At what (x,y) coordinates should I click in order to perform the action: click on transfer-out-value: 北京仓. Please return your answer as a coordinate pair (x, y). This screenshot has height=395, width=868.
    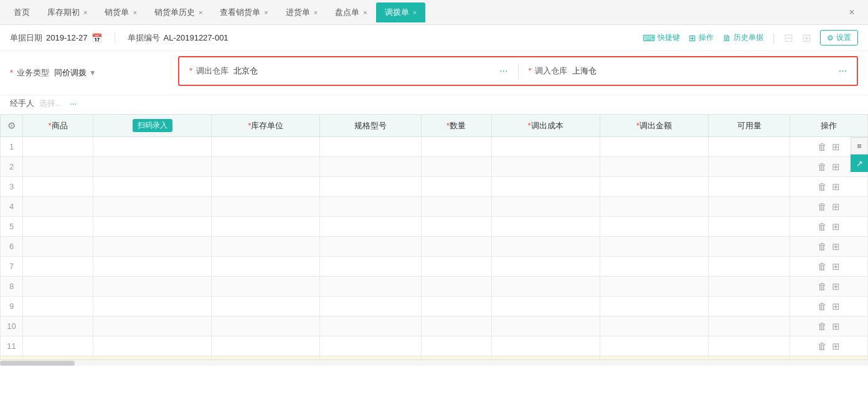
    Looking at the image, I should click on (245, 71).